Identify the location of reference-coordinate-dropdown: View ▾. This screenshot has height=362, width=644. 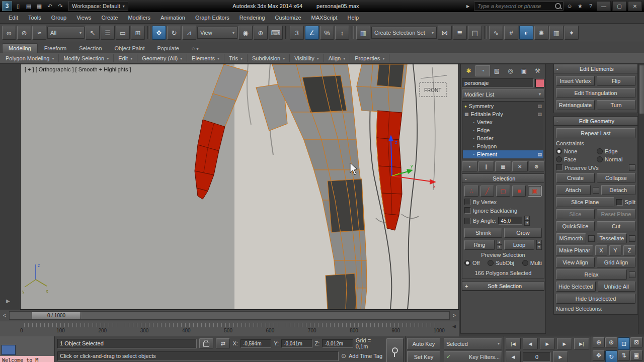
(217, 33).